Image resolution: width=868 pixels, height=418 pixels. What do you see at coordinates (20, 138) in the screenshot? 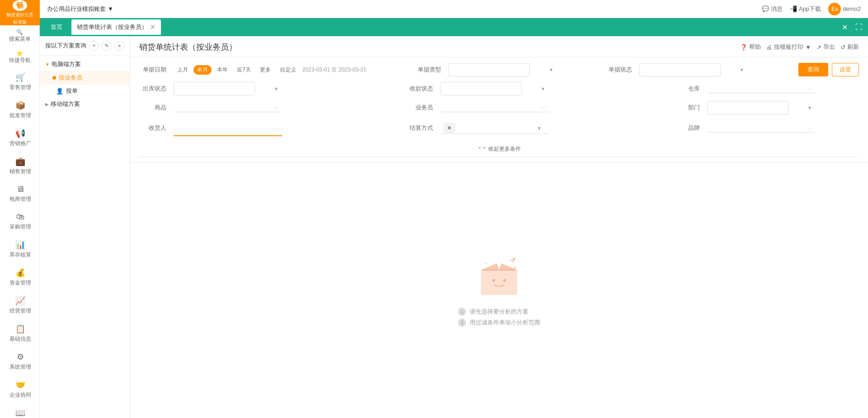
I see `sidebar-item-marketing: 📢 营销推广` at bounding box center [20, 138].